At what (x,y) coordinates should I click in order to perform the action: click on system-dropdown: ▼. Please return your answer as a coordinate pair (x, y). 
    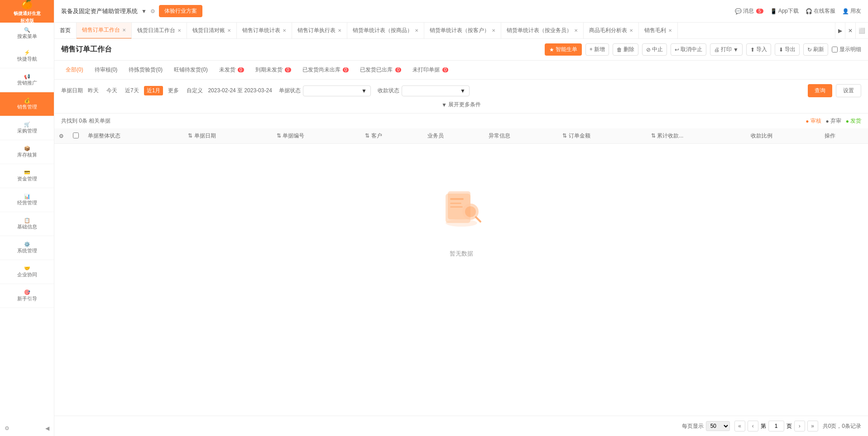
    Looking at the image, I should click on (144, 11).